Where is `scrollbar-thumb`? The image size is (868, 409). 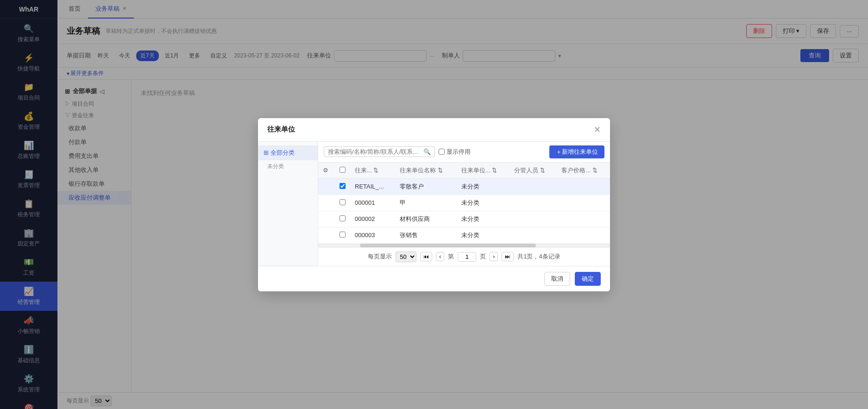 scrollbar-thumb is located at coordinates (448, 245).